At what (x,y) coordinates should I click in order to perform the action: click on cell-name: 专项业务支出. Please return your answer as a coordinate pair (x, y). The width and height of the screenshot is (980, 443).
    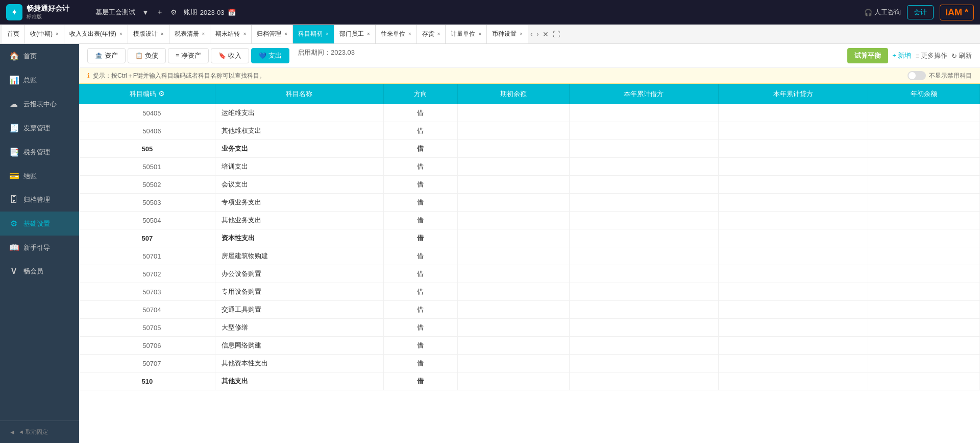
    Looking at the image, I should click on (300, 202).